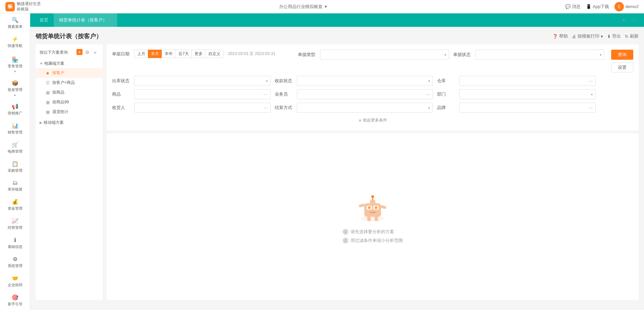 This screenshot has width=644, height=310. I want to click on order-type-select: ▾, so click(384, 55).